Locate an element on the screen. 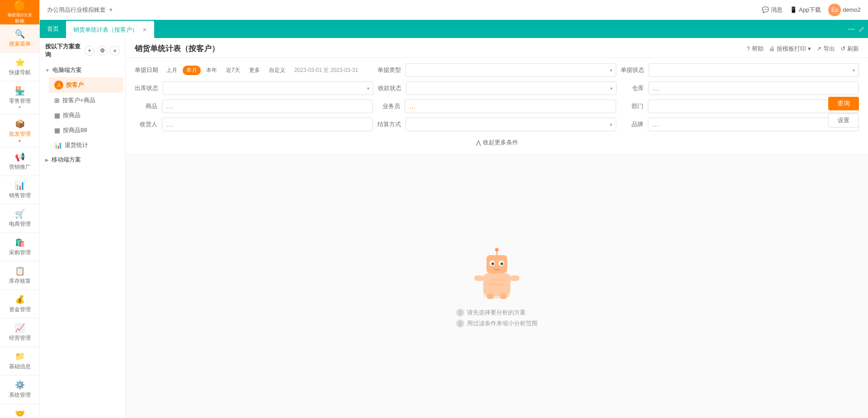 This screenshot has height=418, width=868. sidebar-item-inventory: 📋 库存核算 is located at coordinates (20, 276).